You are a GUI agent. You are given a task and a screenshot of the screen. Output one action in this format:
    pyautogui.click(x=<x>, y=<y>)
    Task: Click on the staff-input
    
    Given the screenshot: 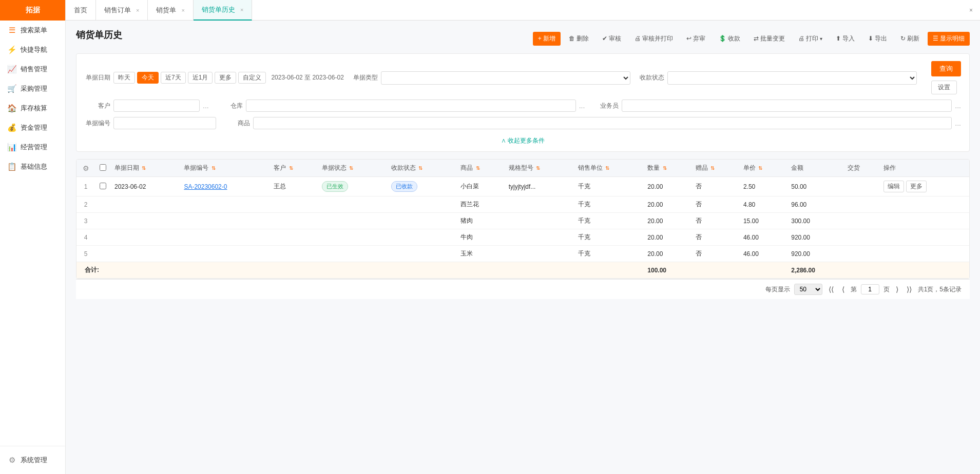 What is the action you would take?
    pyautogui.click(x=786, y=106)
    